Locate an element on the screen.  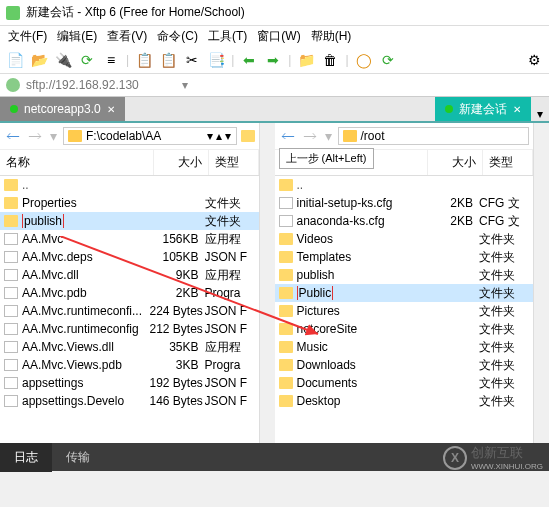
file-row: Documents文件夹 is located at coordinates (404, 383).